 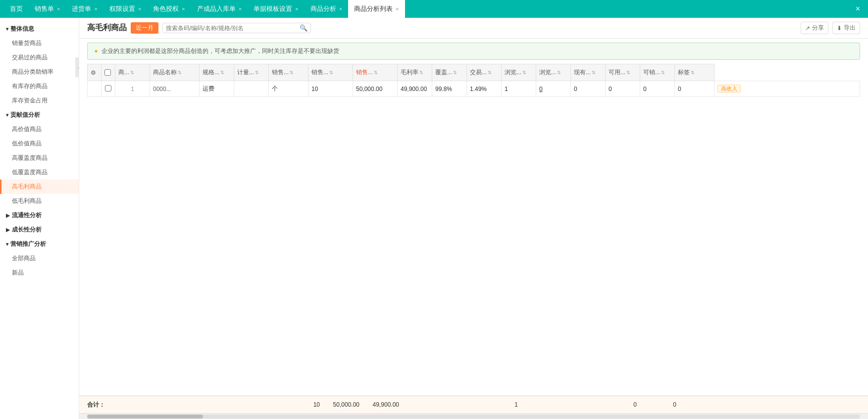 I want to click on nav-product-analysis: 商品分析 ×, so click(x=326, y=9).